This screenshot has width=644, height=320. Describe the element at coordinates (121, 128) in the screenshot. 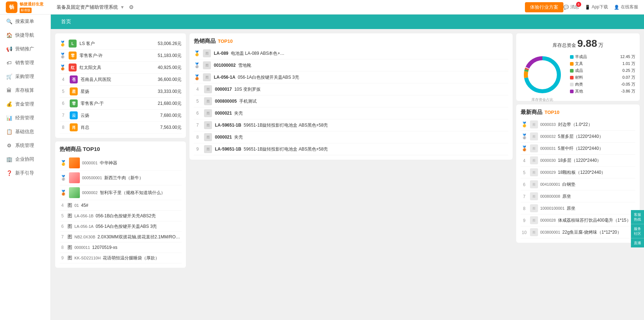

I see `rank-item: 8 肖 肖总 7,563.00元` at that location.